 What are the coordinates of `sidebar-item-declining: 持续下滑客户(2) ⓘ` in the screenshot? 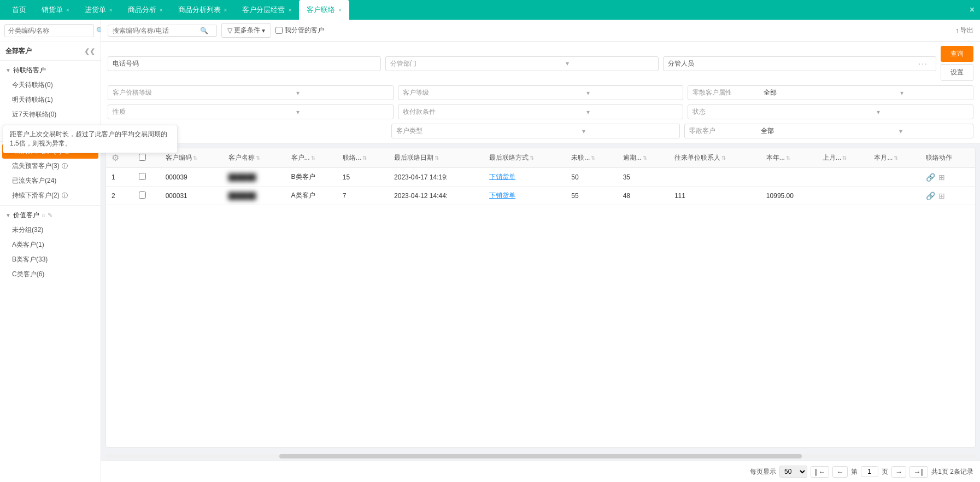 It's located at (50, 196).